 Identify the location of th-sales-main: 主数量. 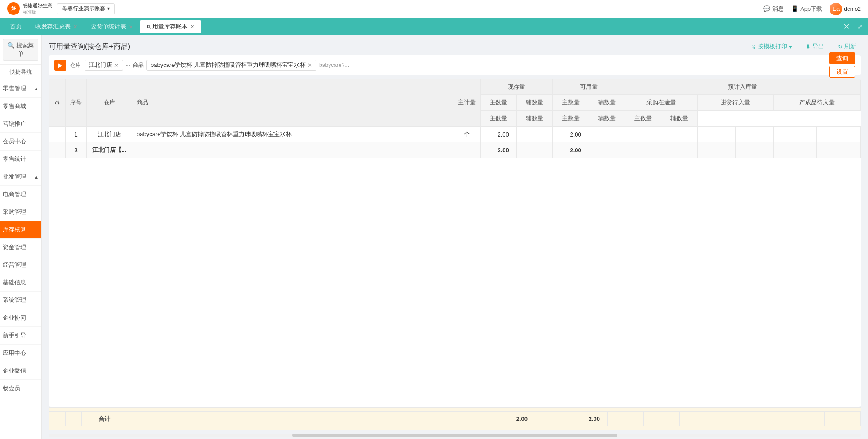
(571, 118).